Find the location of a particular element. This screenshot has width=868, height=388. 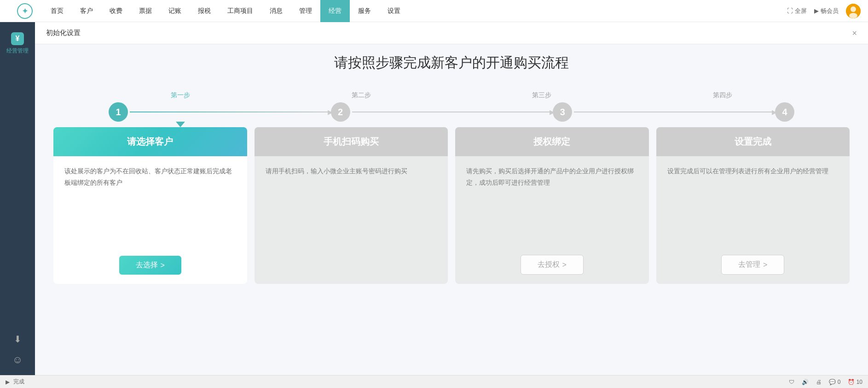

steps-area: 第一步 第二步 第三步 第四步 1 is located at coordinates (451, 107).